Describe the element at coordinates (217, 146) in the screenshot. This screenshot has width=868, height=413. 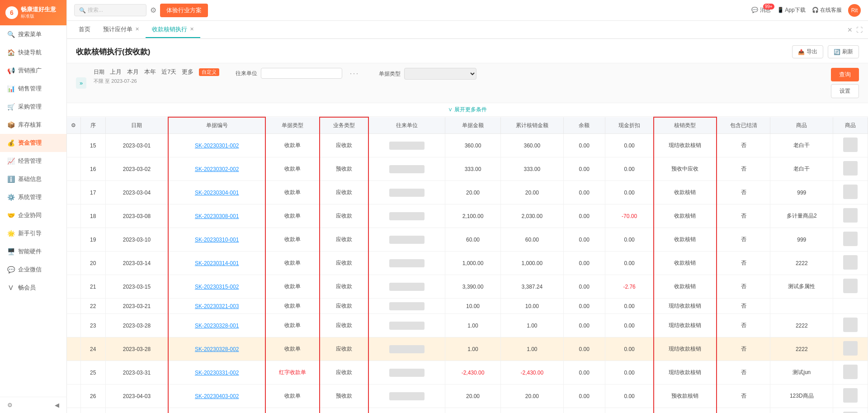
I see `table-cell: SK-20230301-002` at that location.